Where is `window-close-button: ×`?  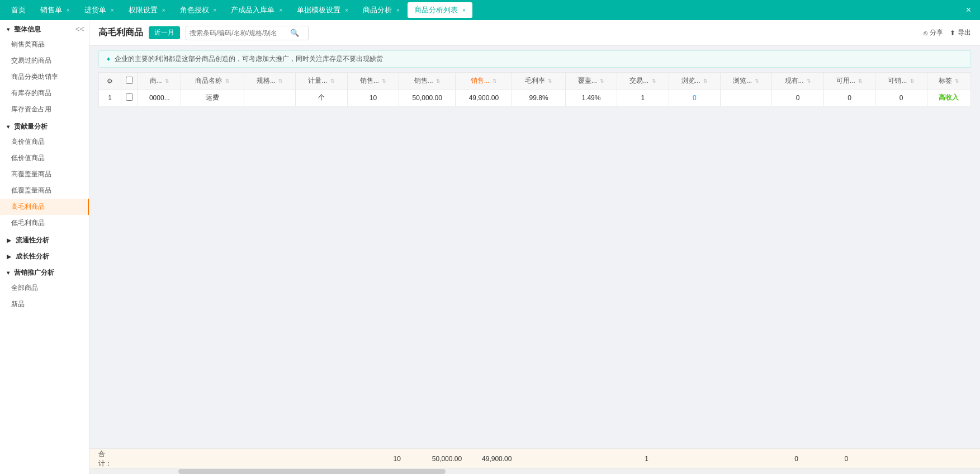
window-close-button: × is located at coordinates (968, 10).